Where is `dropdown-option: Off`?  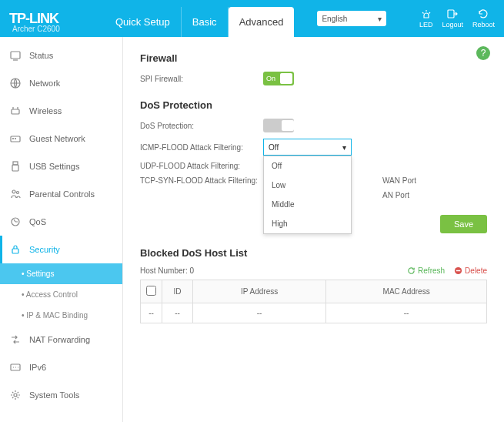 dropdown-option: Off is located at coordinates (308, 166).